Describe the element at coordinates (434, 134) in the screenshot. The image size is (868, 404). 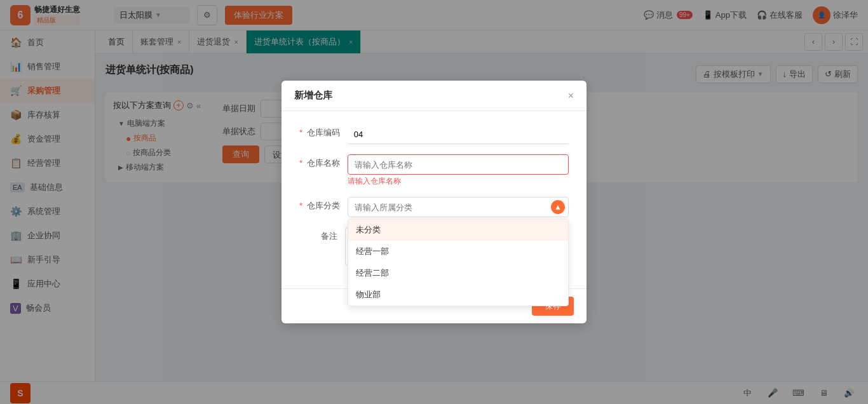
I see `form-row-code: * 仓库编码` at that location.